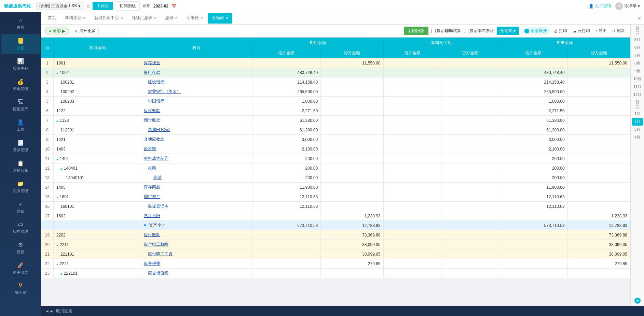  What do you see at coordinates (158, 273) in the screenshot?
I see `account-link: 应交增值税` at bounding box center [158, 273].